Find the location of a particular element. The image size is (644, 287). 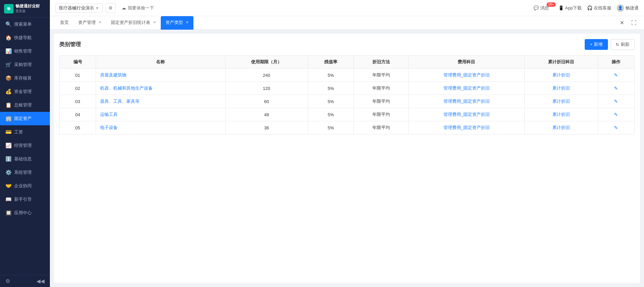

col-header-name: 名称 is located at coordinates (160, 62).